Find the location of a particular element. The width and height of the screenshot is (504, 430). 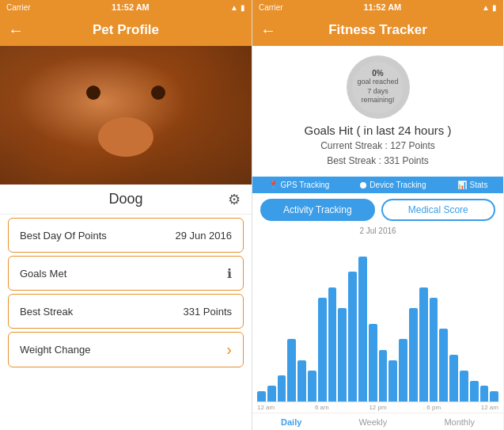

status-bar-left: Carrier 11:52 AM ▲ ▮ is located at coordinates (126, 7).